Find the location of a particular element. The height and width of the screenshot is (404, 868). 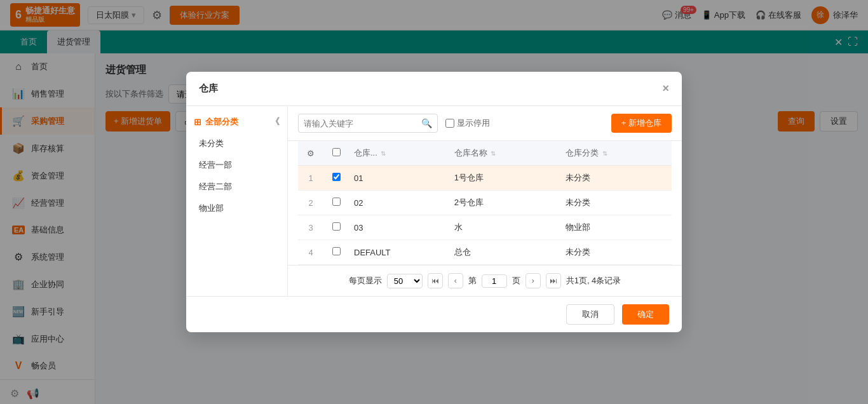

last-page-button: ⏭ is located at coordinates (553, 281).